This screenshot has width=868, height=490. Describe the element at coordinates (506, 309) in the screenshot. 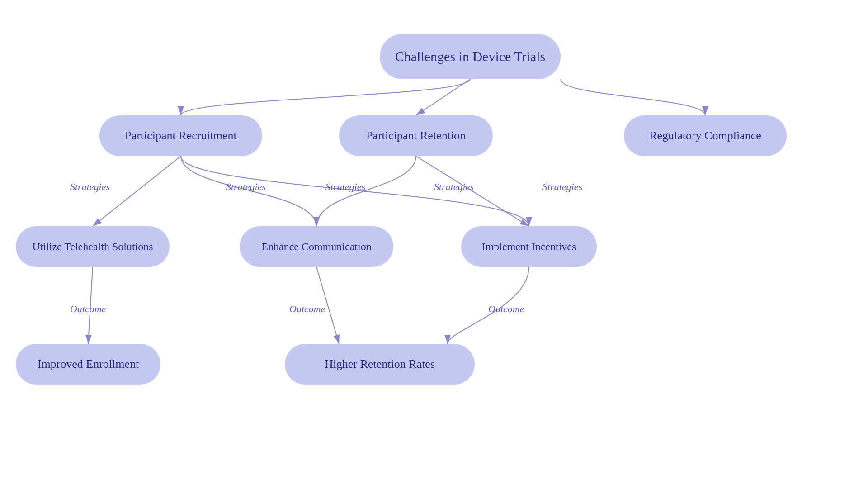

I see `edge-label-outcome-3: Outcome` at that location.